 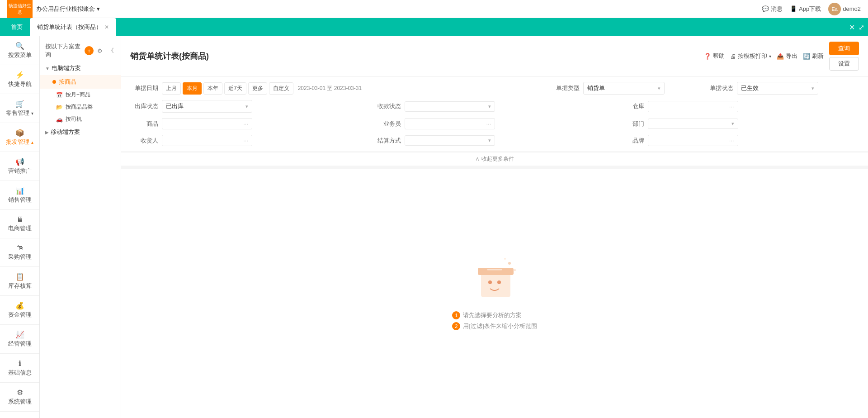 What do you see at coordinates (813, 89) in the screenshot?
I see `doc-status-arrow: ▾` at bounding box center [813, 89].